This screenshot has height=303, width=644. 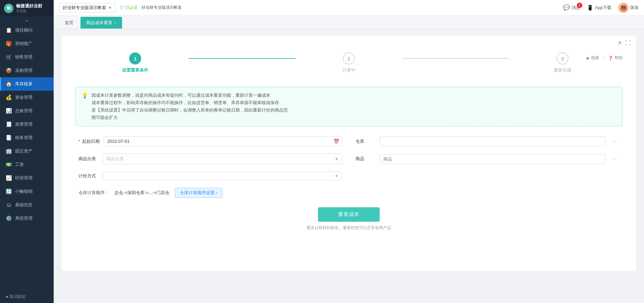 What do you see at coordinates (217, 141) in the screenshot?
I see `start-date-input` at bounding box center [217, 141].